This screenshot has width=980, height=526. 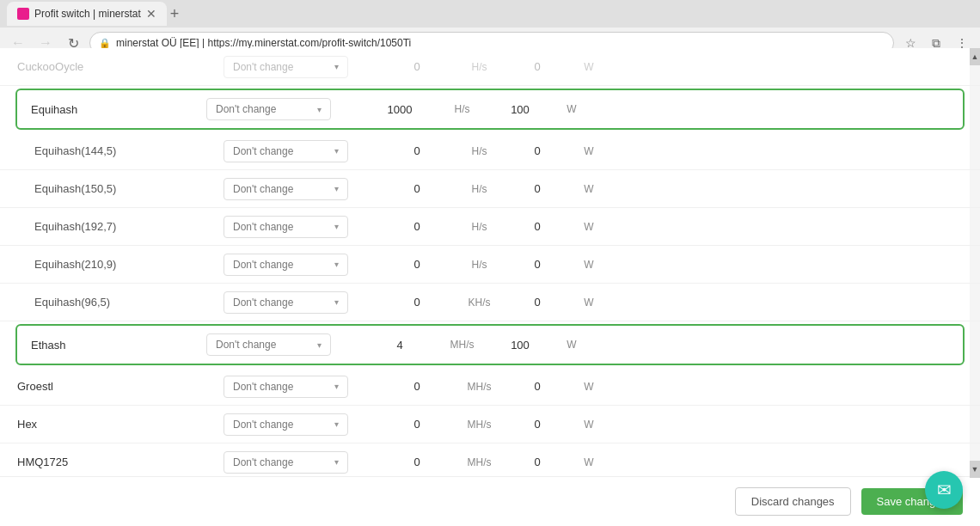 I want to click on equihash-210-name: Equihash(210,9), so click(x=120, y=265).